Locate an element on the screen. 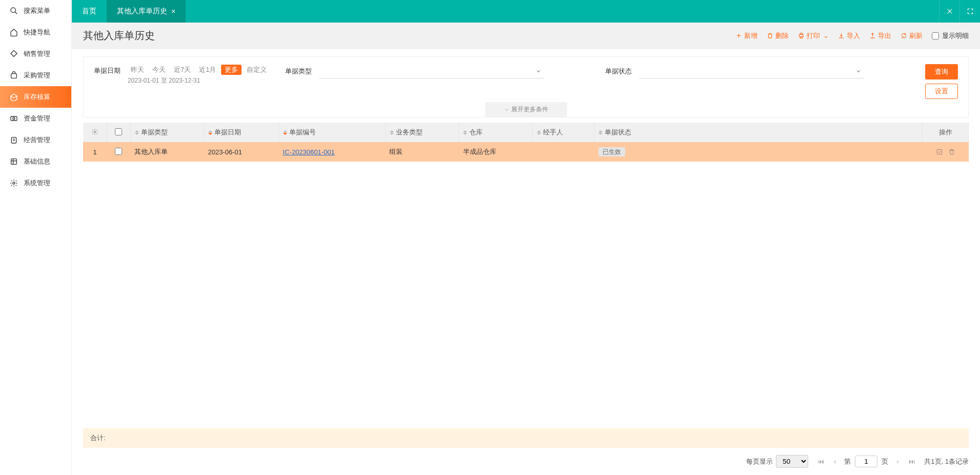  view-icon is located at coordinates (939, 152).